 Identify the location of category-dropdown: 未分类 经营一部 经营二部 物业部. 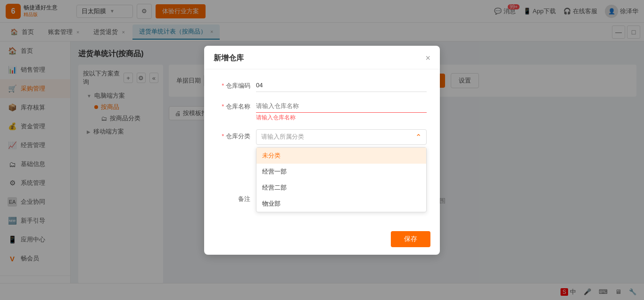
(341, 180).